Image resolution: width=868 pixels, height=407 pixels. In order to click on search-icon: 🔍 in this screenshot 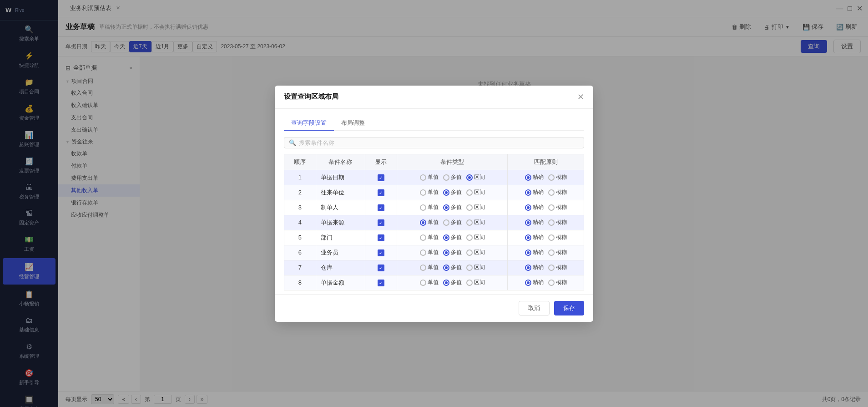, I will do `click(293, 143)`.